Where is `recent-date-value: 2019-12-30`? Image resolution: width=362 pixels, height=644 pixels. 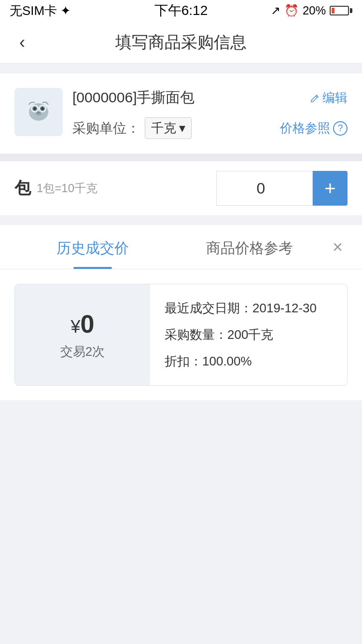
recent-date-value: 2019-12-30 is located at coordinates (285, 308).